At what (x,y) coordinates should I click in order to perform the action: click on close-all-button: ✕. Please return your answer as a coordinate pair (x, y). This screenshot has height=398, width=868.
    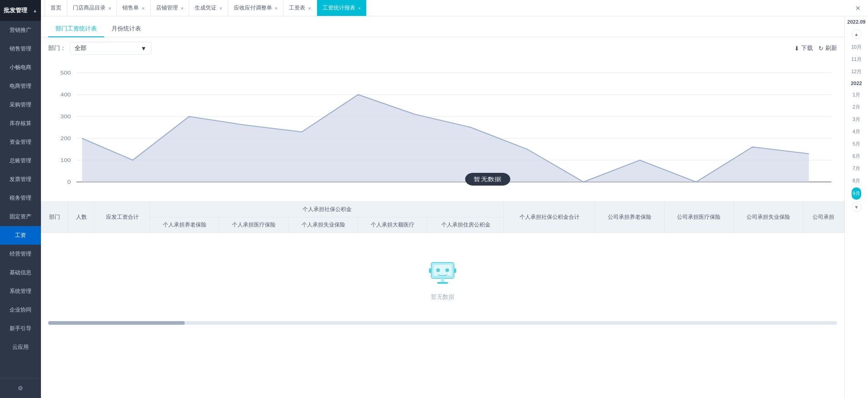
    Looking at the image, I should click on (858, 8).